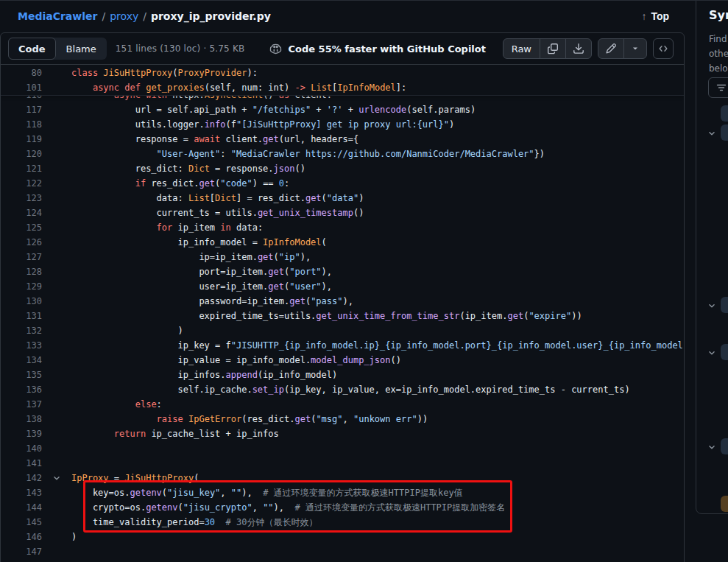  I want to click on download-icon, so click(579, 49).